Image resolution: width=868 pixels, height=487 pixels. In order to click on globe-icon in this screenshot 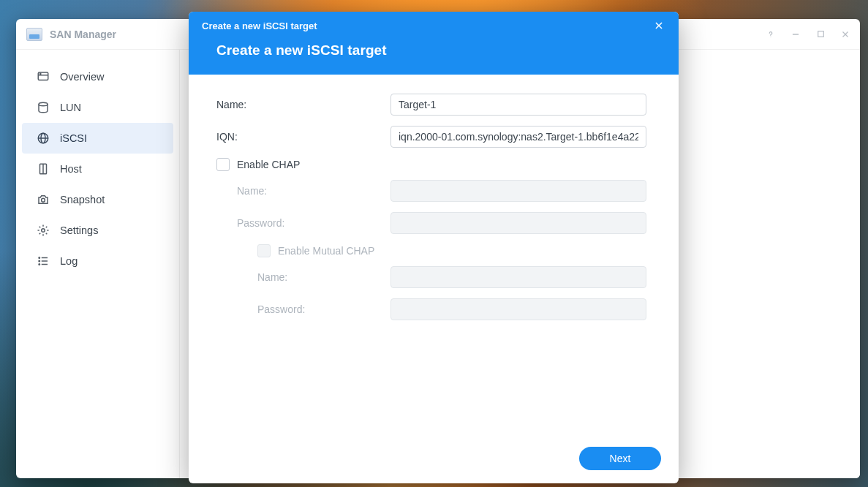, I will do `click(43, 138)`.